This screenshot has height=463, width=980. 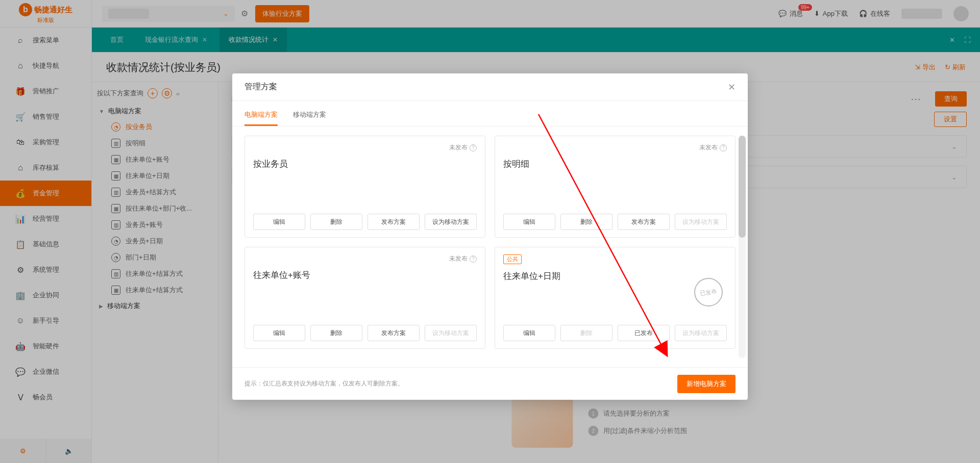 I want to click on close-icon: ✕, so click(x=732, y=87).